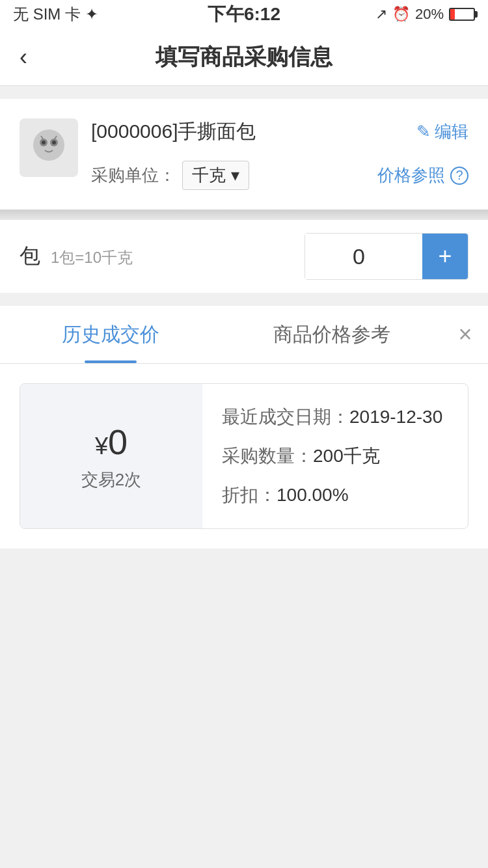  I want to click on nav-bar: ‹ 填写商品采购信息, so click(244, 57).